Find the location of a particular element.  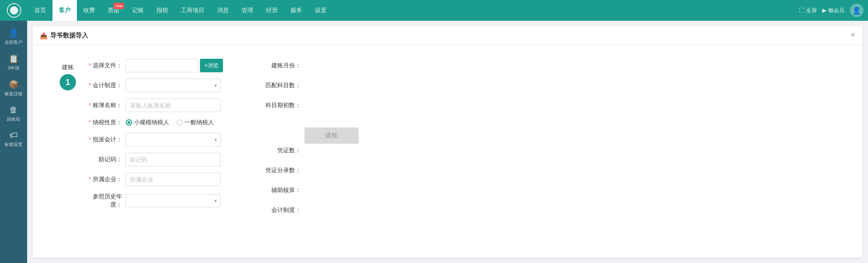

auxiliary-label: 辅助核算： is located at coordinates (282, 190).